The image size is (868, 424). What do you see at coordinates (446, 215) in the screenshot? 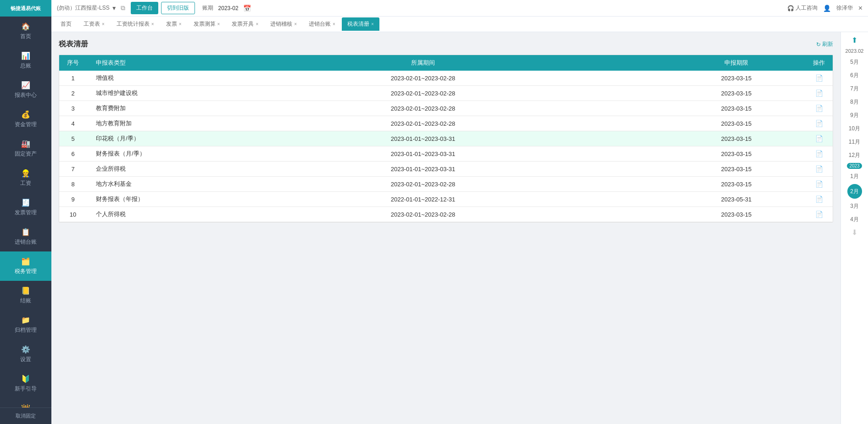
I see `table-row: 10 个人所得税 2023-02-01~2023-02-28 2023-03-1…` at bounding box center [446, 215].